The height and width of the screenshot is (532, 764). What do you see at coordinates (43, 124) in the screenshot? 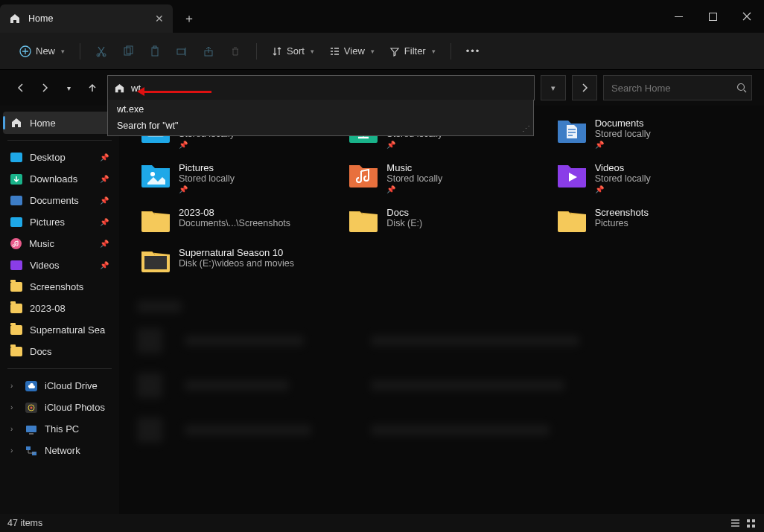
I see `sidebar-label: Home` at bounding box center [43, 124].